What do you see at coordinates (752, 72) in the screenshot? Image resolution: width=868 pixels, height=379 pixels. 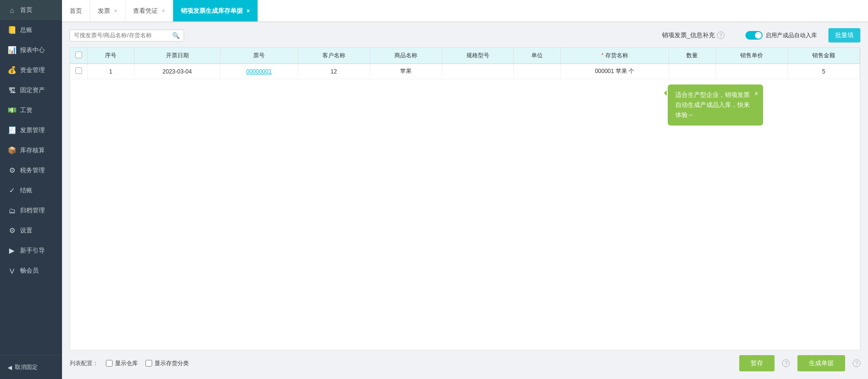 I see `cell-unit-price` at bounding box center [752, 72].